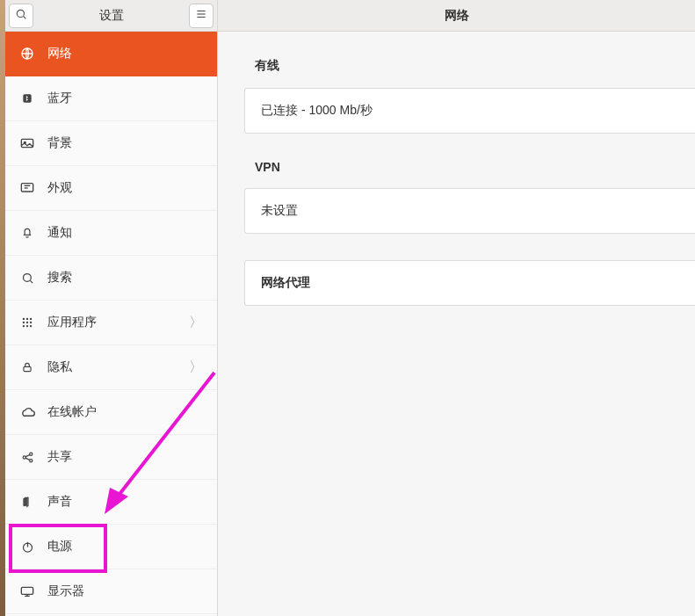 This screenshot has width=695, height=616. I want to click on sidebar-item-notifications: 通知, so click(111, 234).